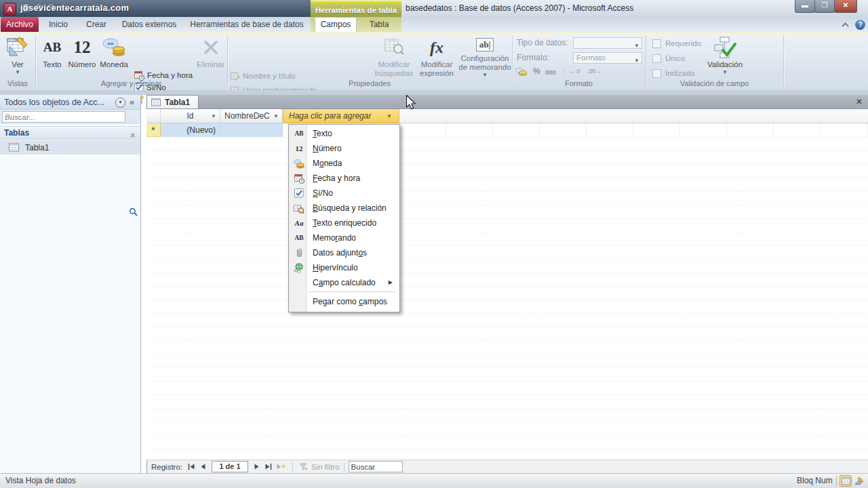 This screenshot has width=868, height=488. I want to click on unico-checkbox: Único, so click(669, 58).